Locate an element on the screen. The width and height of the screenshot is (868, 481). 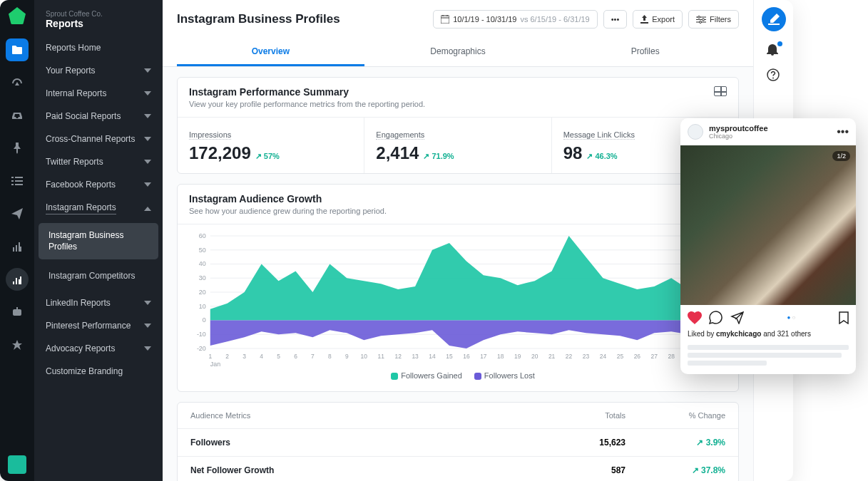
instagram-post-preview: mysproutcoffee Chicago ••• 1/2 ● ○ Liked… is located at coordinates (768, 247).